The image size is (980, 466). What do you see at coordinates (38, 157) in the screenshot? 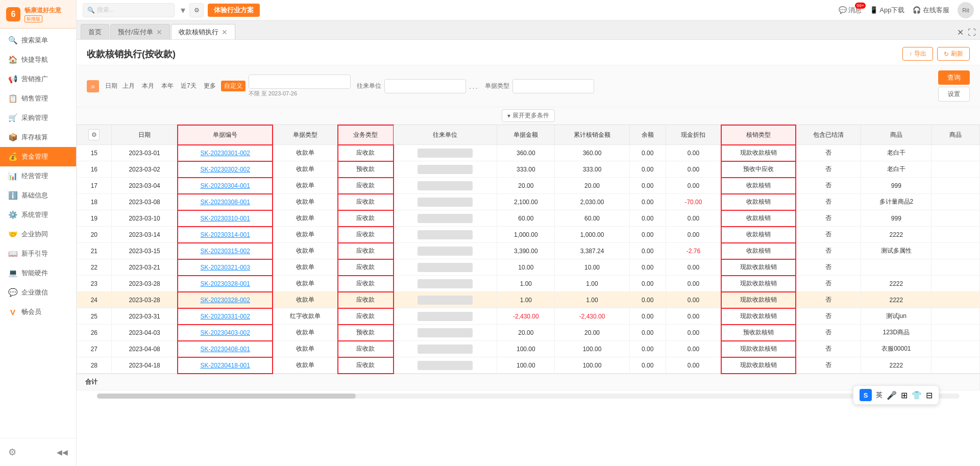
I see `sidebar-item-finance: 💰 资金管理` at bounding box center [38, 157].